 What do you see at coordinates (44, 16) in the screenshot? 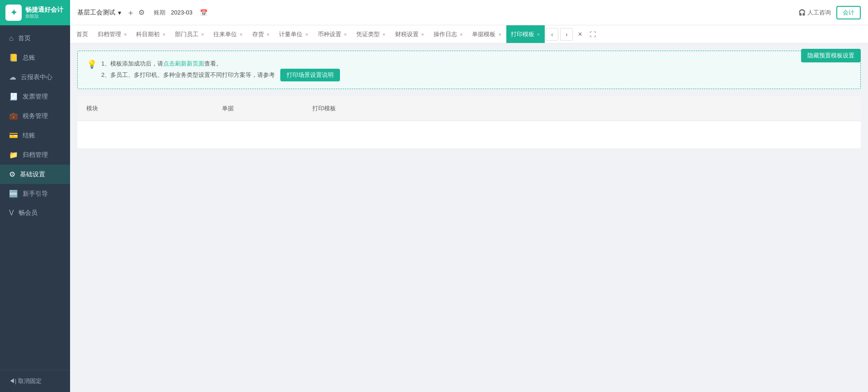
I see `logo-sub: 旗舰版` at bounding box center [44, 16].